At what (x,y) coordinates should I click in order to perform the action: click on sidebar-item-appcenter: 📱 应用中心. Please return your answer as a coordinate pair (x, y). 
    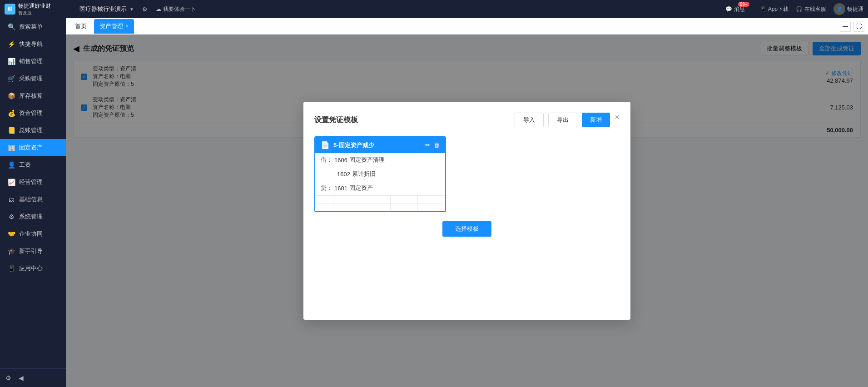
    Looking at the image, I should click on (33, 268).